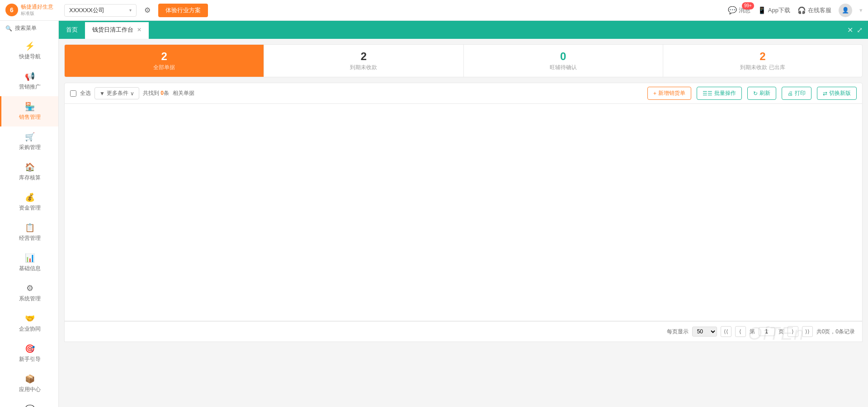  What do you see at coordinates (29, 403) in the screenshot?
I see `sidebar-item-wechat: 💬 企业微信` at bounding box center [29, 403].